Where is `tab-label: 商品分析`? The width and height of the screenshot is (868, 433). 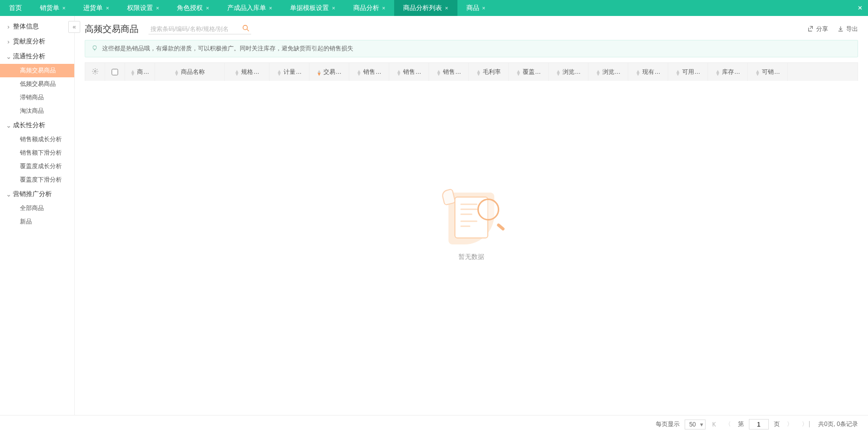 tab-label: 商品分析 is located at coordinates (366, 8).